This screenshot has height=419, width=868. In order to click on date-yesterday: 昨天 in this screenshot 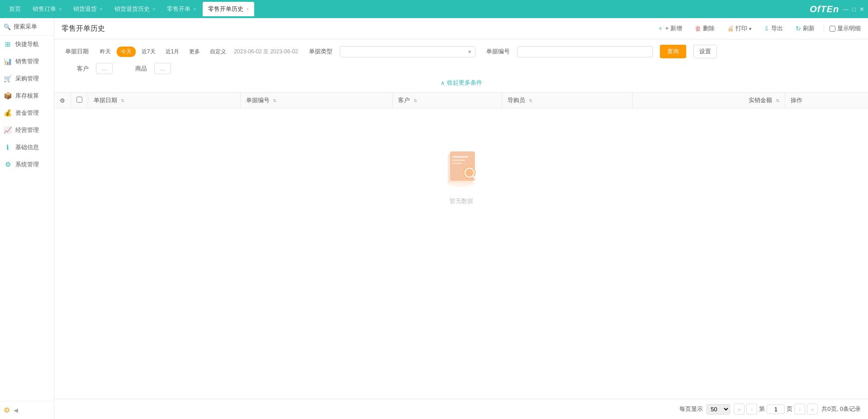, I will do `click(105, 52)`.